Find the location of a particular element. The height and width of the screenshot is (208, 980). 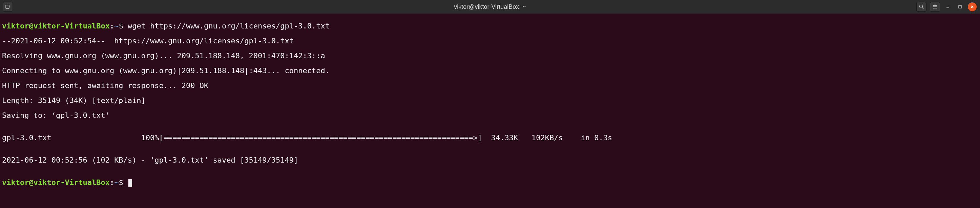

titlebar: viktor@viktor-VirtualBox: ~ is located at coordinates (490, 7).